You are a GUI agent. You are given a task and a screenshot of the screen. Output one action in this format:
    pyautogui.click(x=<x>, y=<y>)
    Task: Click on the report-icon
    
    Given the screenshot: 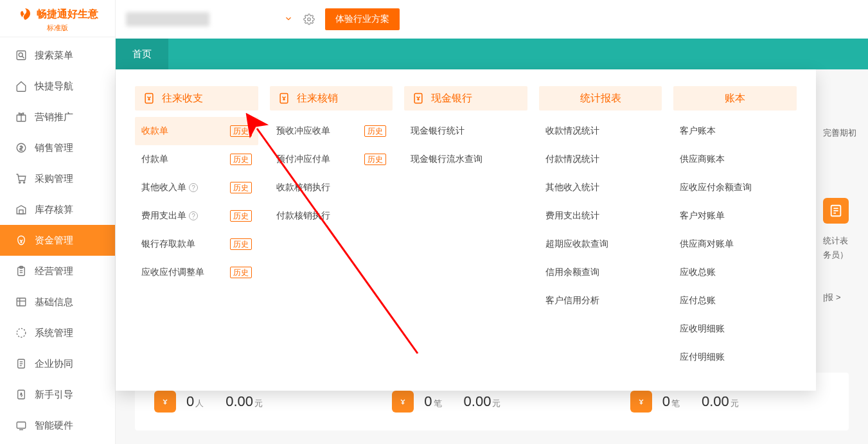 What is the action you would take?
    pyautogui.click(x=836, y=211)
    